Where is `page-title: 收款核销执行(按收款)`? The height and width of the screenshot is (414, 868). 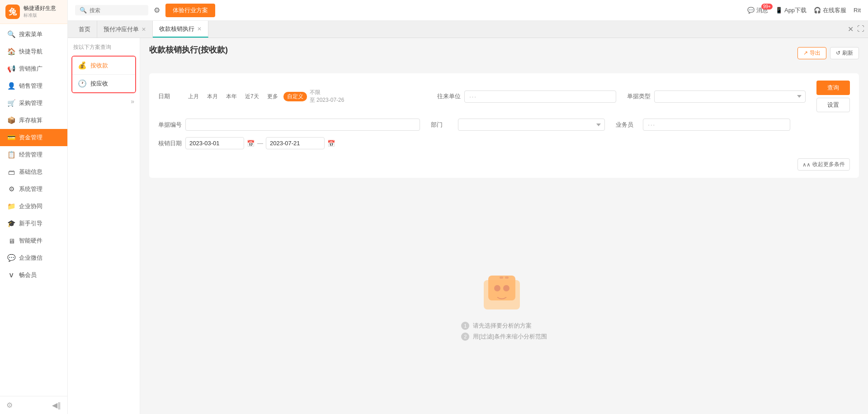 page-title: 收款核销执行(按收款) is located at coordinates (189, 50).